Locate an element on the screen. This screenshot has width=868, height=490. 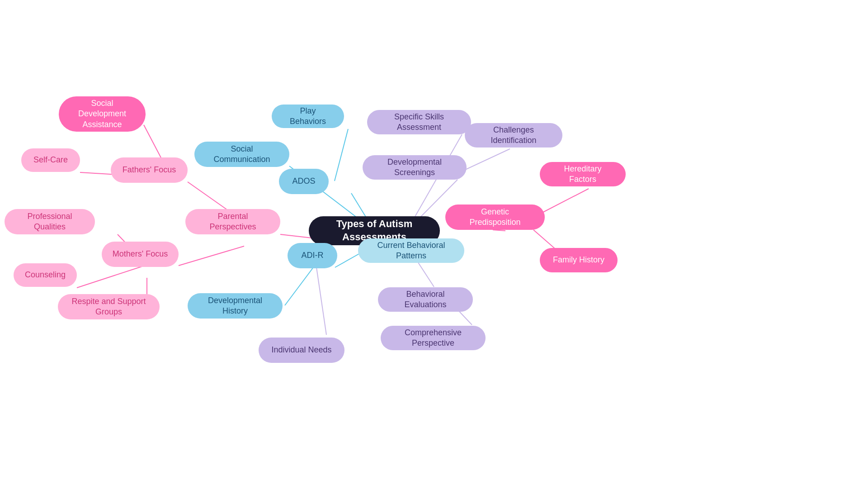
social-comm-node: Social Communication is located at coordinates (242, 154).